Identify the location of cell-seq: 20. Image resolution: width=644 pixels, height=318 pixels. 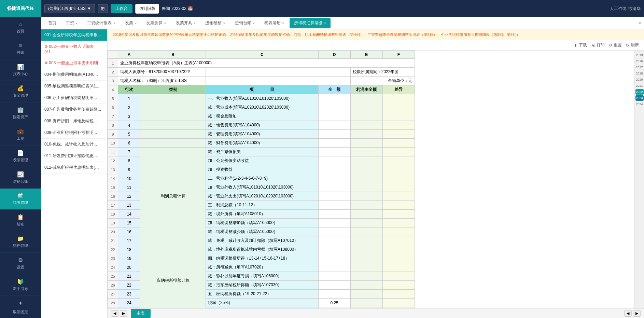
(129, 267).